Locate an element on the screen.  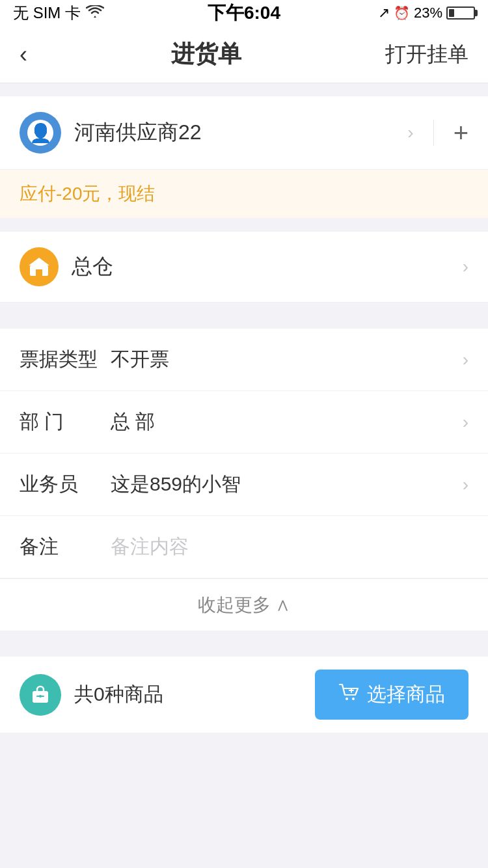
salesman-row: 业务员 这是859的小智 › is located at coordinates (244, 485).